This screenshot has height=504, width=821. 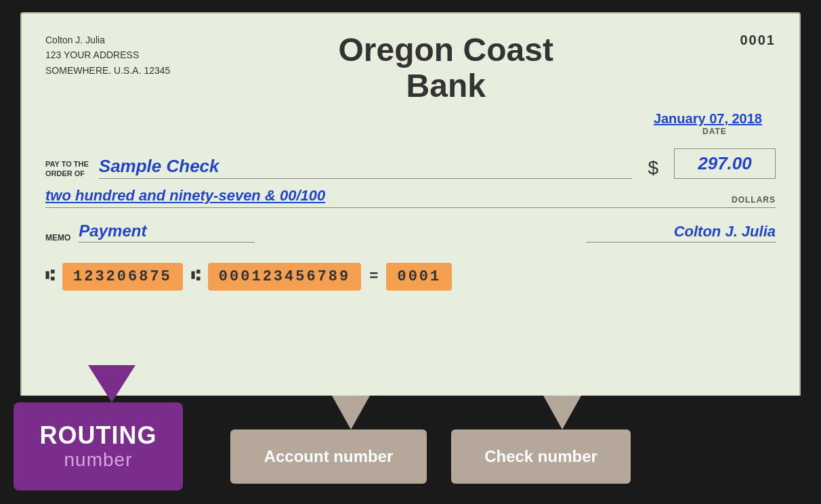 I want to click on micr-symbol-start: ⑆, so click(x=50, y=276).